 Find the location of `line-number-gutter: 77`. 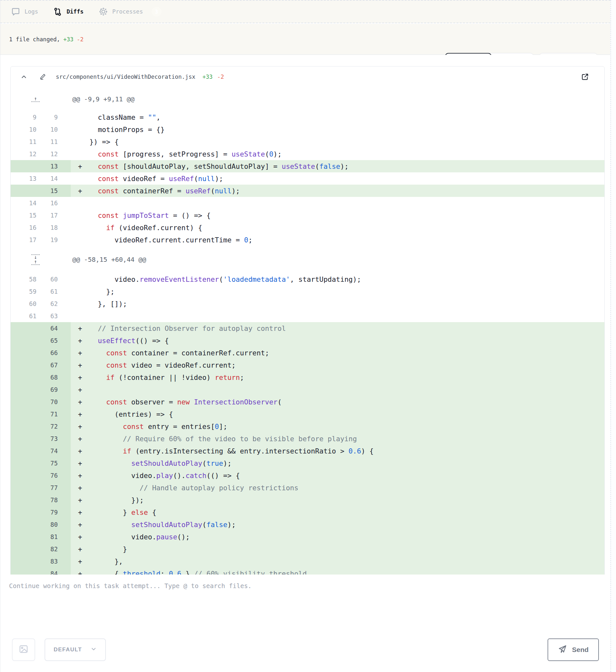

line-number-gutter: 77 is located at coordinates (41, 488).